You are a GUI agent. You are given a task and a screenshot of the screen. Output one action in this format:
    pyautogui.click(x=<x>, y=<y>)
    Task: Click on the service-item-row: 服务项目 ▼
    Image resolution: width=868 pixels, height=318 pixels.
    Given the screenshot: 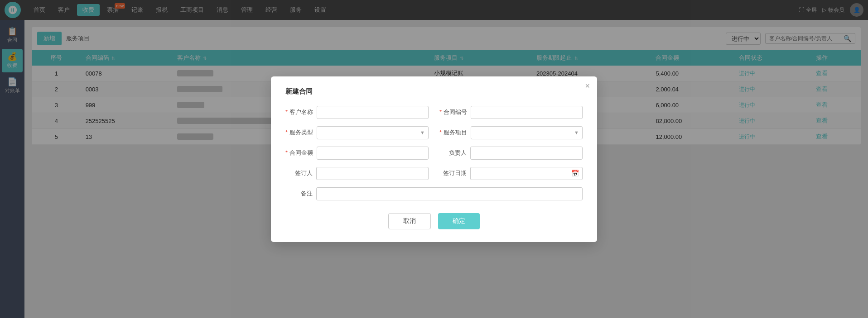 What is the action you would take?
    pyautogui.click(x=511, y=133)
    